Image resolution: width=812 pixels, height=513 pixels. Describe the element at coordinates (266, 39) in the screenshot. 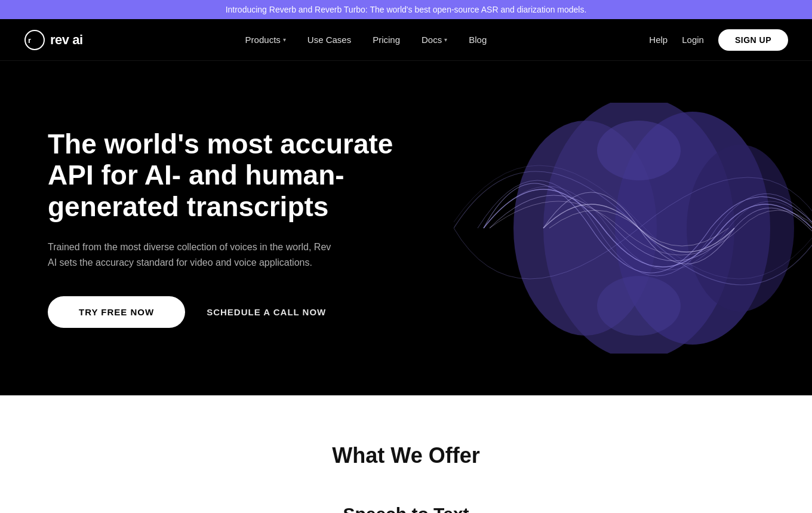

I see `nav-item-products: Products ▾` at that location.